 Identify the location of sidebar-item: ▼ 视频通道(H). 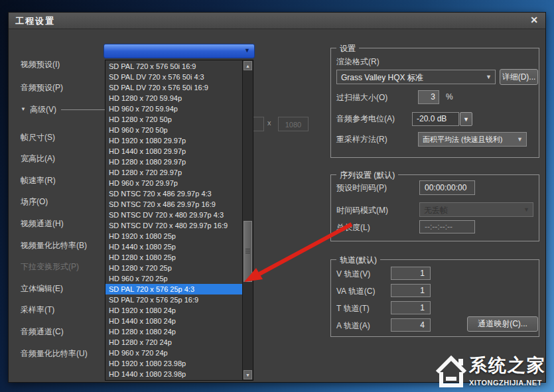
(67, 224).